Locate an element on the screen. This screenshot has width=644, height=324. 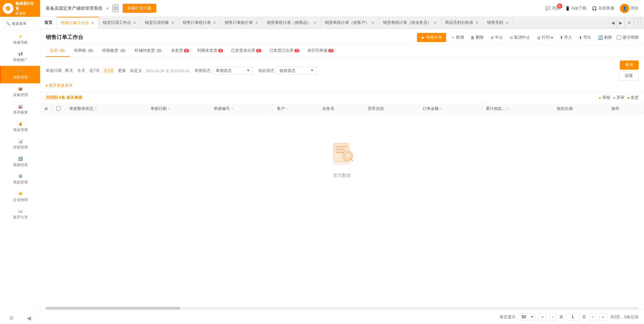
sidebar-item-marketing: 📢 营销推广 is located at coordinates (20, 57).